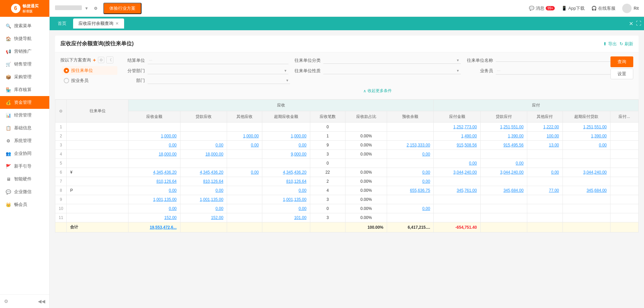 This screenshot has height=308, width=644. What do you see at coordinates (378, 91) in the screenshot?
I see `collapse-btn: ∧ 收起更多条件` at bounding box center [378, 91].